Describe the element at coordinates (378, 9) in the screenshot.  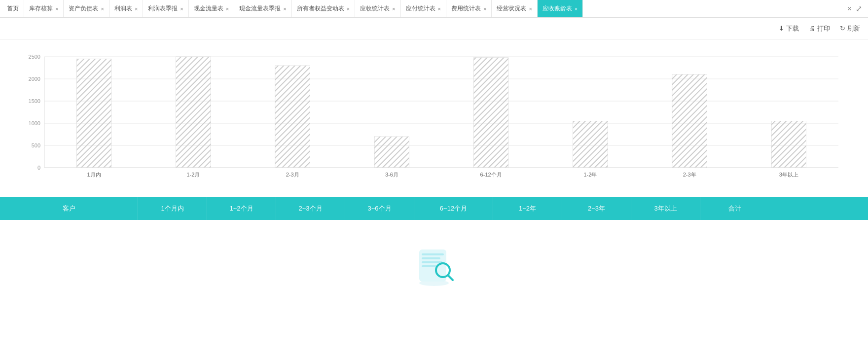
I see `tab-receivable-stats: 应收统计表 ×` at that location.